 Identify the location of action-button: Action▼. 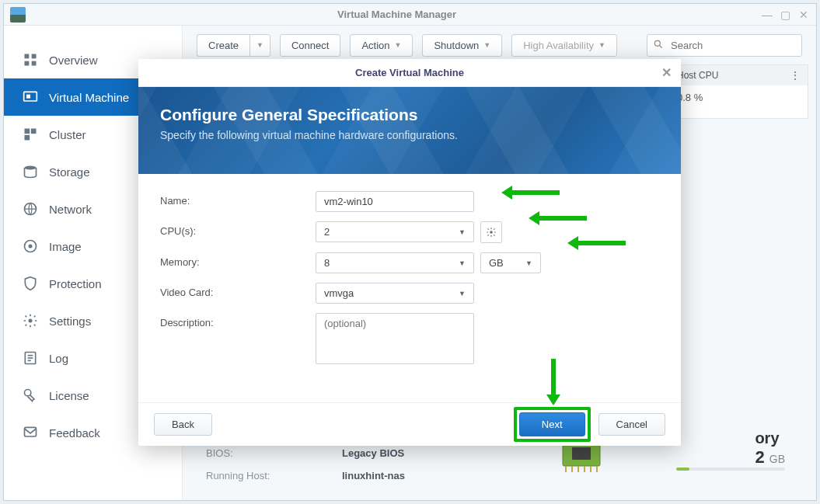
(381, 45).